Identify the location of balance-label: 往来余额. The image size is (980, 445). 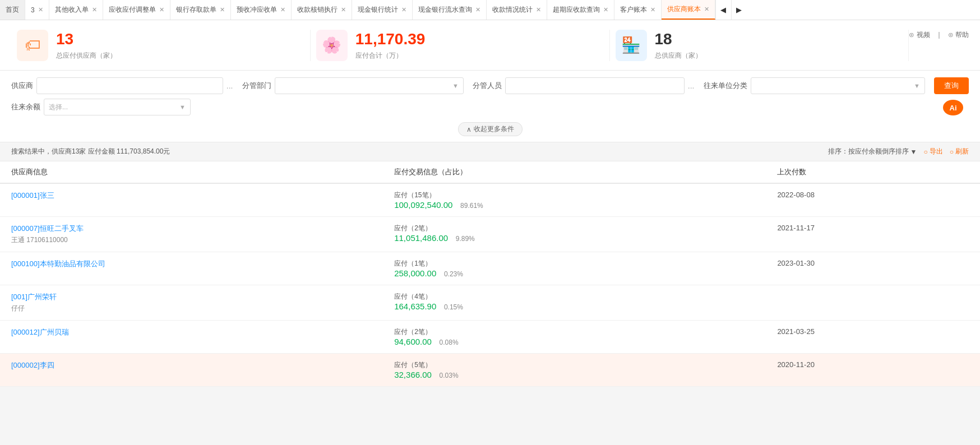
(26, 107).